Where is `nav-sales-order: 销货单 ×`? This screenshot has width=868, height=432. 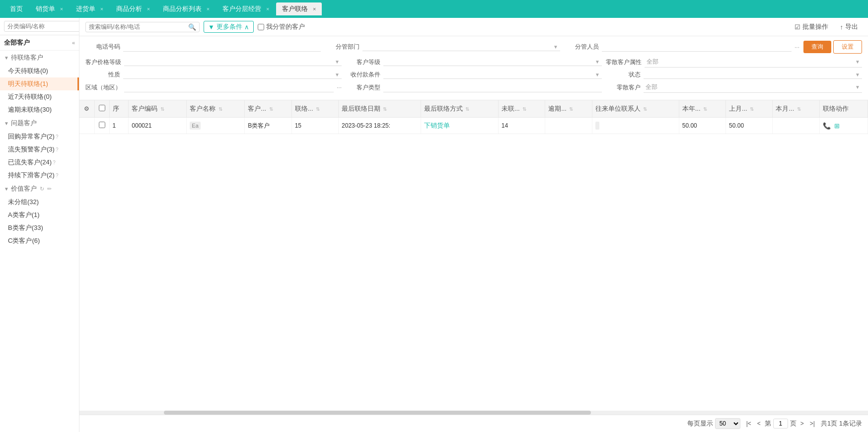
nav-sales-order: 销货单 × is located at coordinates (50, 9).